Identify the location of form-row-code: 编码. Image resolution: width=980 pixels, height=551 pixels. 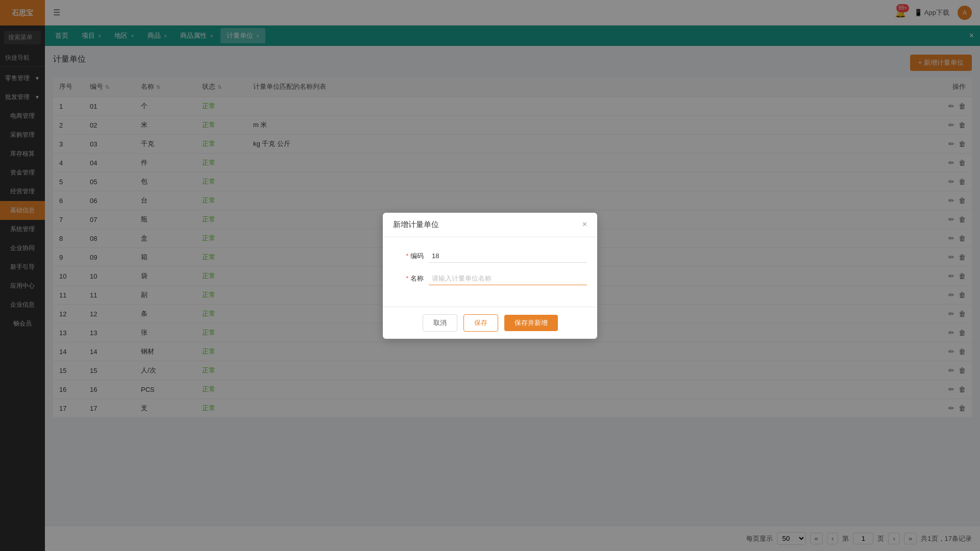
(490, 256).